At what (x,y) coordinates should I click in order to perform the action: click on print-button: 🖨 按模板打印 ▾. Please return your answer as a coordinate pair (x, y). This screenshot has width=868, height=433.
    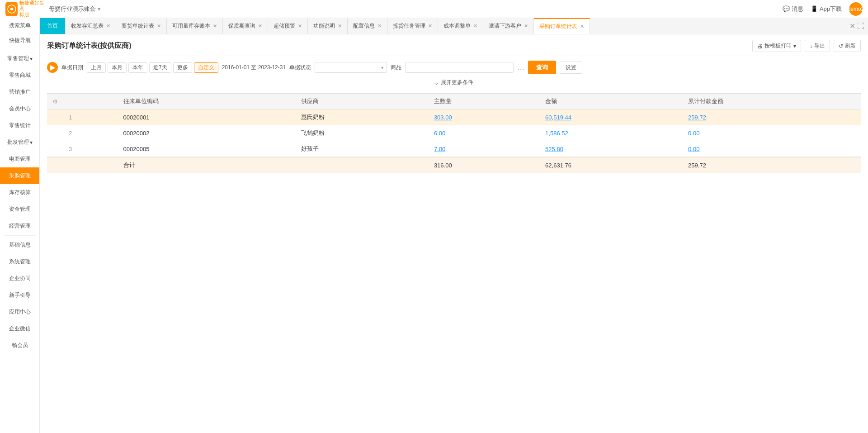
    Looking at the image, I should click on (777, 46).